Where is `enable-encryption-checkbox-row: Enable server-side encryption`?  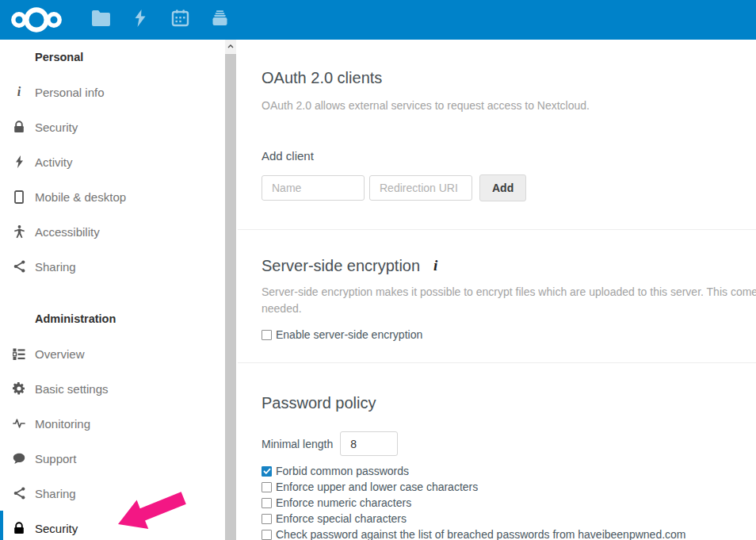 enable-encryption-checkbox-row: Enable server-side encryption is located at coordinates (509, 335).